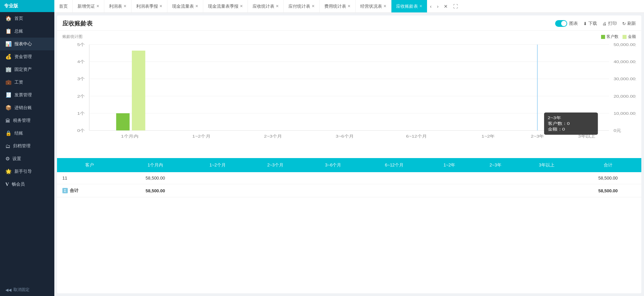 This screenshot has width=644, height=296. I want to click on download-icon: ⬇, so click(585, 23).